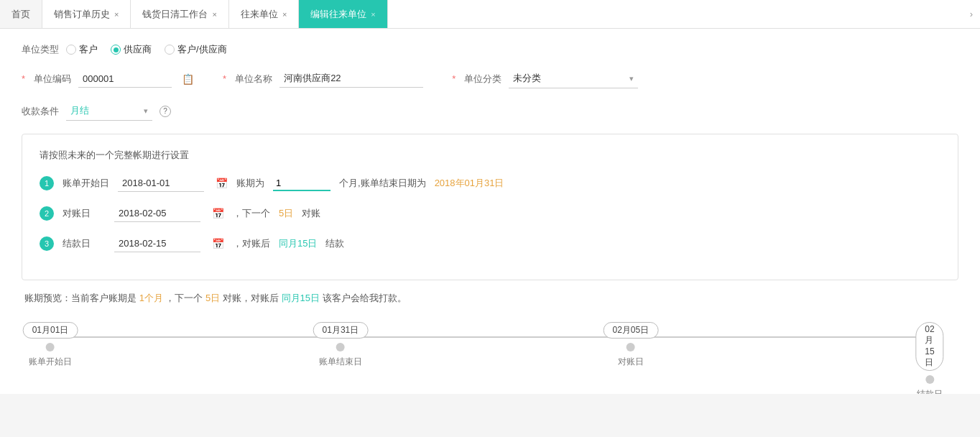 This screenshot has height=437, width=980. What do you see at coordinates (47, 183) in the screenshot?
I see `row-num-1: 1` at bounding box center [47, 183].